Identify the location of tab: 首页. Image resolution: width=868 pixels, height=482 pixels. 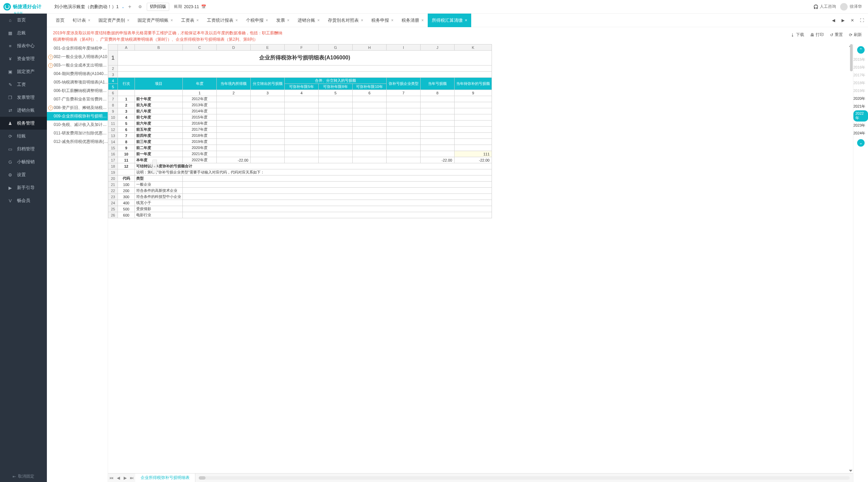
(60, 14).